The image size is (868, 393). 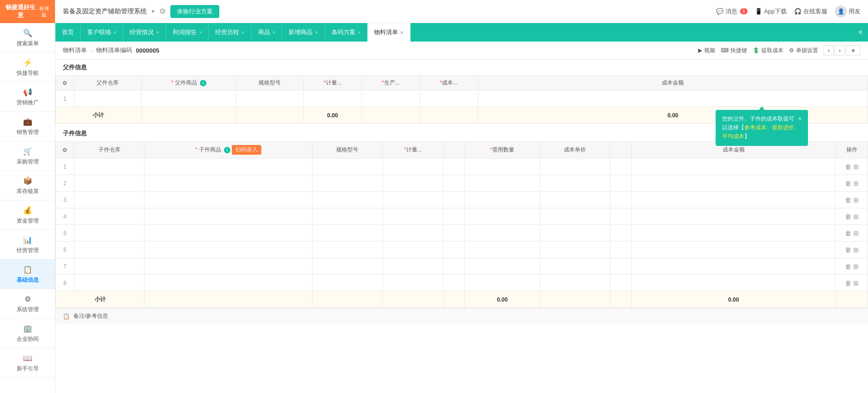 What do you see at coordinates (848, 266) in the screenshot?
I see `delete-icon-row-7: 🗑` at bounding box center [848, 266].